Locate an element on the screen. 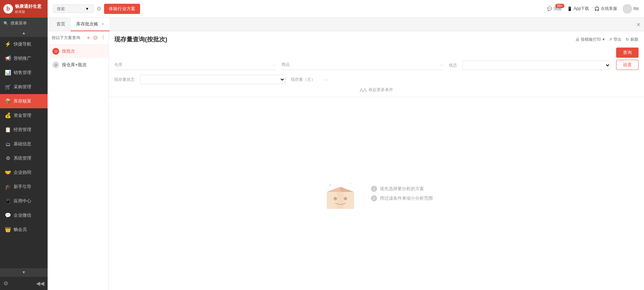 Image resolution: width=644 pixels, height=290 pixels. add-scheme-icon: ＋ is located at coordinates (88, 38).